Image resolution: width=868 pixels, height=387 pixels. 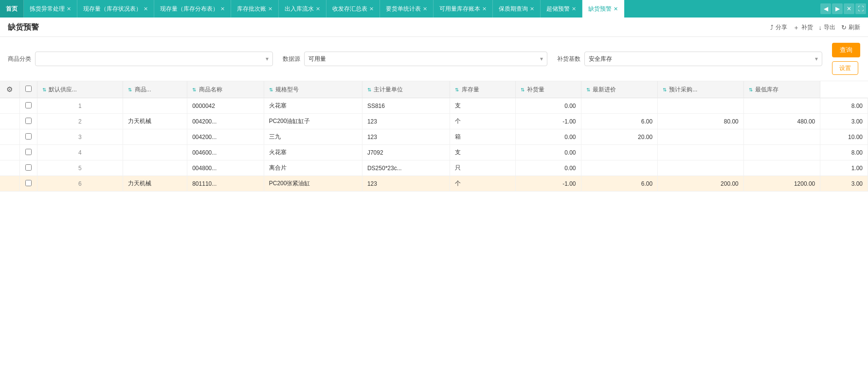 What do you see at coordinates (803, 28) in the screenshot?
I see `replenish-button: ＋ 补货` at bounding box center [803, 28].